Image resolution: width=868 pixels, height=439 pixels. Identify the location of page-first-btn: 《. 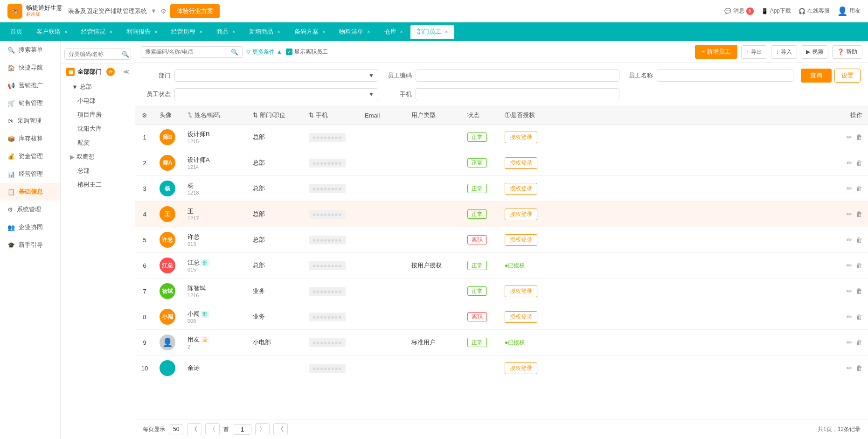
(194, 429).